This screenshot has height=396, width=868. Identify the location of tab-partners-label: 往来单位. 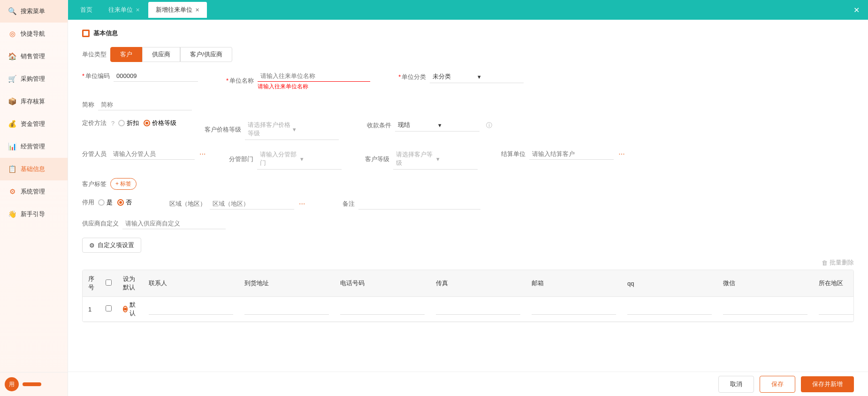
(121, 10).